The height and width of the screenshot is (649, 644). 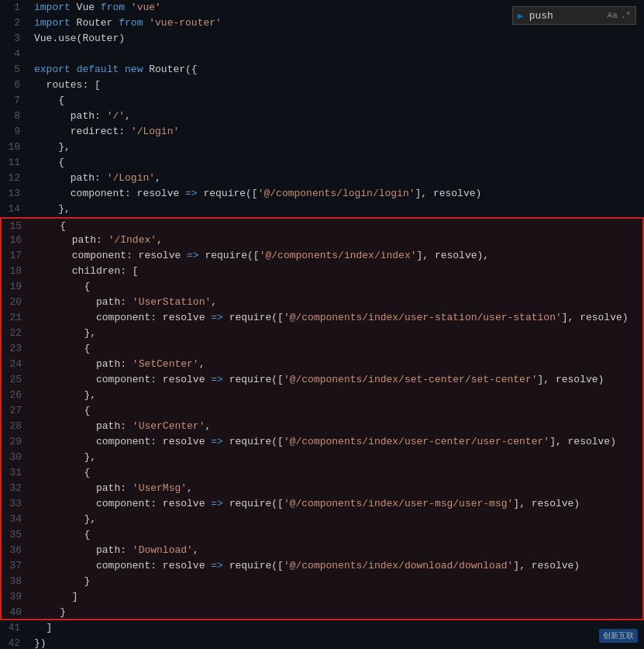 I want to click on code-line: 25 component: resolve => require(['@/com…, so click(x=322, y=380).